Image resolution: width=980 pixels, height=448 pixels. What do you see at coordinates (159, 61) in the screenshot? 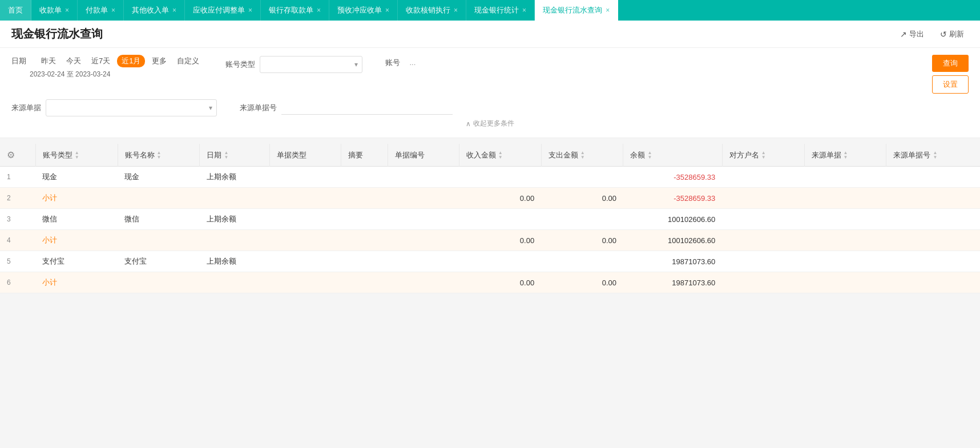
I see `date-option-more: 更多` at bounding box center [159, 61].